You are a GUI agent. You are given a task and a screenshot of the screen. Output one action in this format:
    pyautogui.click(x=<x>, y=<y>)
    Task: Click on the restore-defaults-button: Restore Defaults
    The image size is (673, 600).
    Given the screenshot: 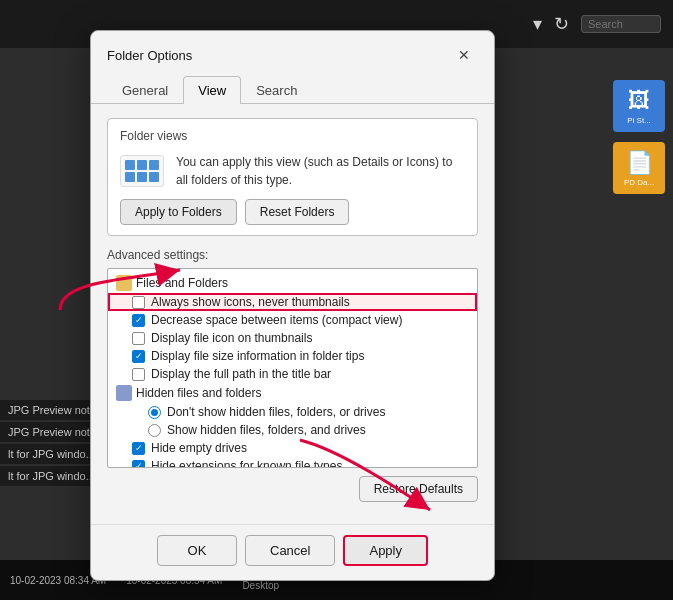 What is the action you would take?
    pyautogui.click(x=418, y=489)
    